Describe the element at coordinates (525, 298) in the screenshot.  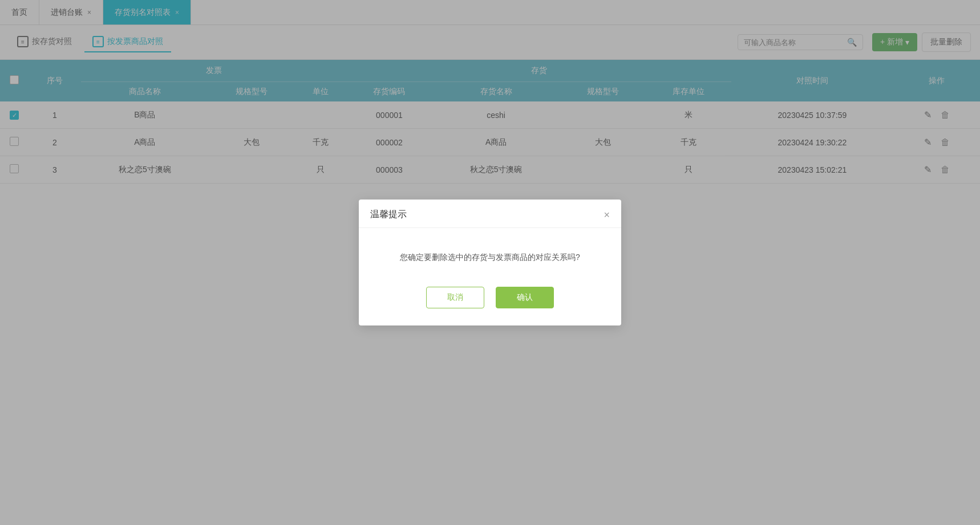
I see `dialog-confirm-button: 确认` at that location.